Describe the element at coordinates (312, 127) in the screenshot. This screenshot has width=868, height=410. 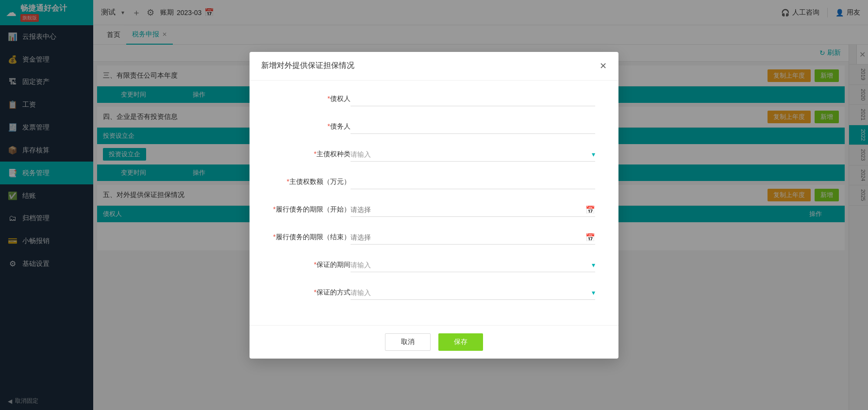
I see `debtor-label: *债务人` at that location.